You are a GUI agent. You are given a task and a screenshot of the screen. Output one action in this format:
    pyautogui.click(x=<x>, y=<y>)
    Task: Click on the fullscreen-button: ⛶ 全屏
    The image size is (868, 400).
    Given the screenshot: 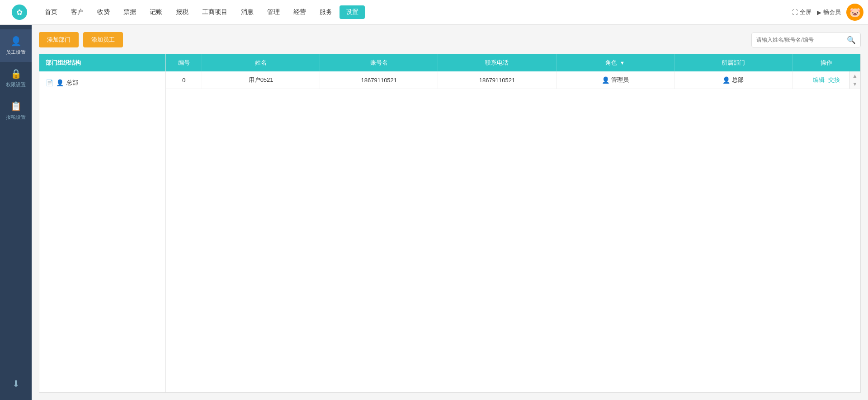 What is the action you would take?
    pyautogui.click(x=802, y=12)
    